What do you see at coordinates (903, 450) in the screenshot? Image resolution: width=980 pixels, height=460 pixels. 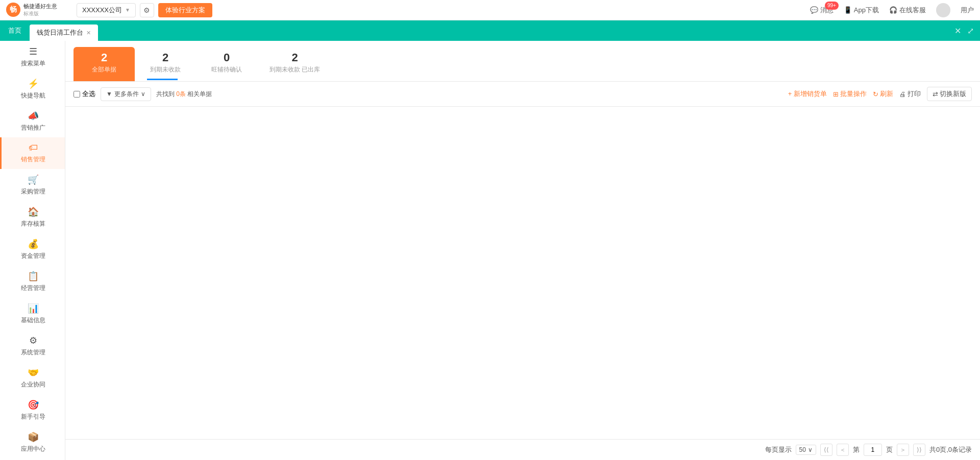 I see `next-page-btn: ＞` at bounding box center [903, 450].